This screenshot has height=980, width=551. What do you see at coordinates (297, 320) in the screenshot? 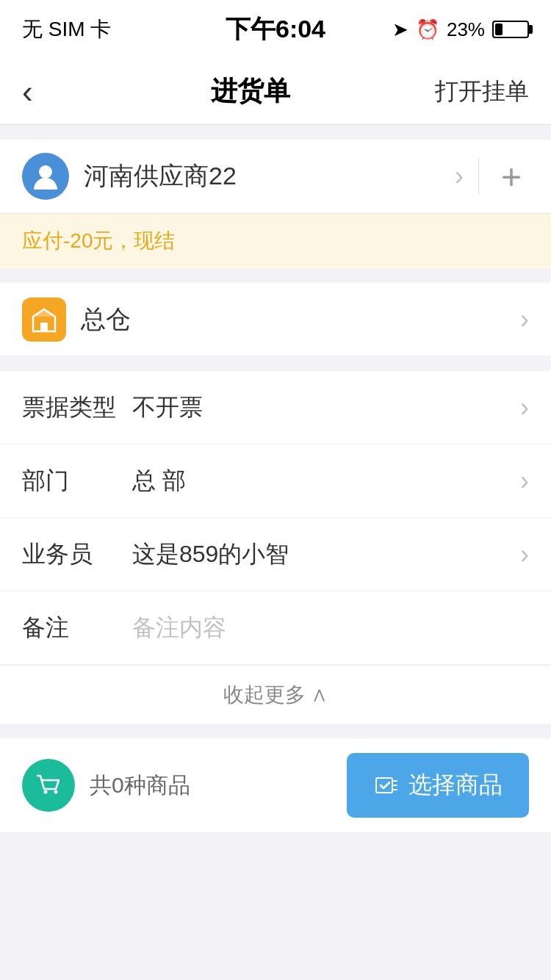
I see `warehouse-name: 总仓` at bounding box center [297, 320].